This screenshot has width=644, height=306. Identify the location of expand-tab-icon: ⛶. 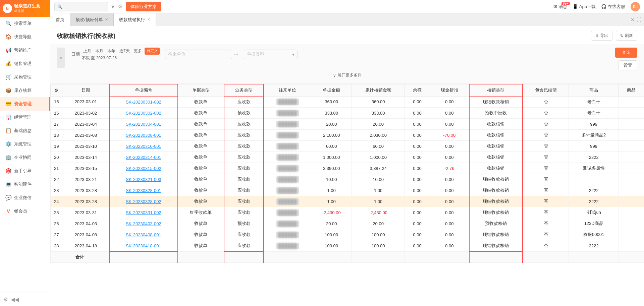
(639, 20).